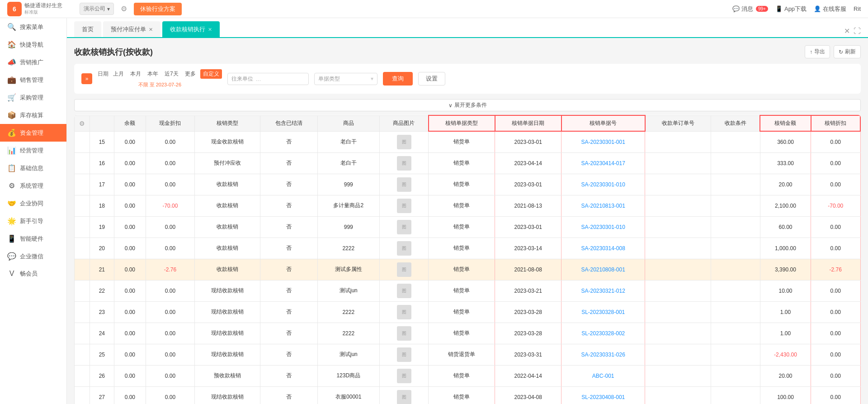 The height and width of the screenshot is (404, 868). I want to click on table-row: 190.000.00收款核销否999图销货单2023-03-01SA-20230…, so click(467, 227).